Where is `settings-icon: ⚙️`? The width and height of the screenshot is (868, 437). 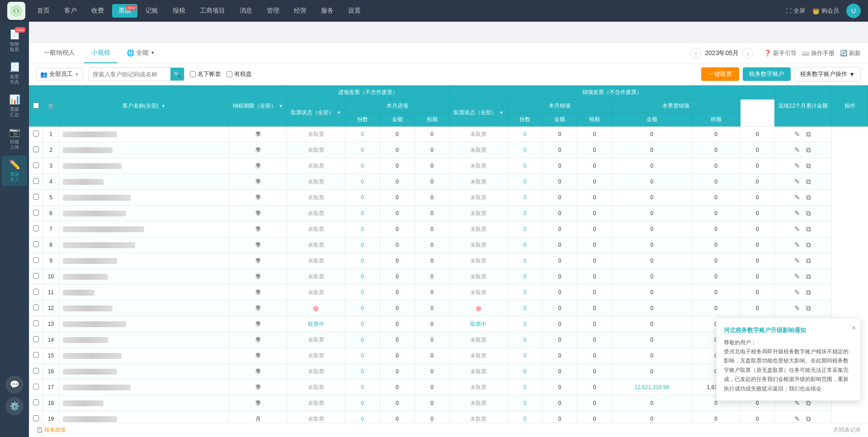
settings-icon: ⚙️ is located at coordinates (51, 106).